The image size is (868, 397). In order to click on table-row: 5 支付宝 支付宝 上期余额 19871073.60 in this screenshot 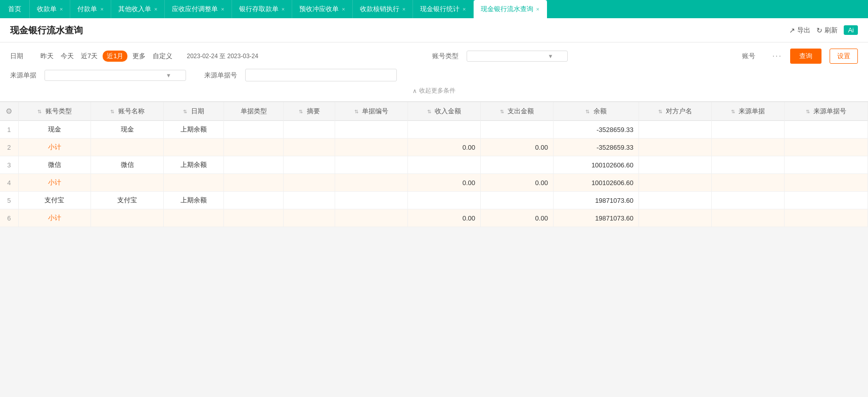, I will do `click(434, 200)`.